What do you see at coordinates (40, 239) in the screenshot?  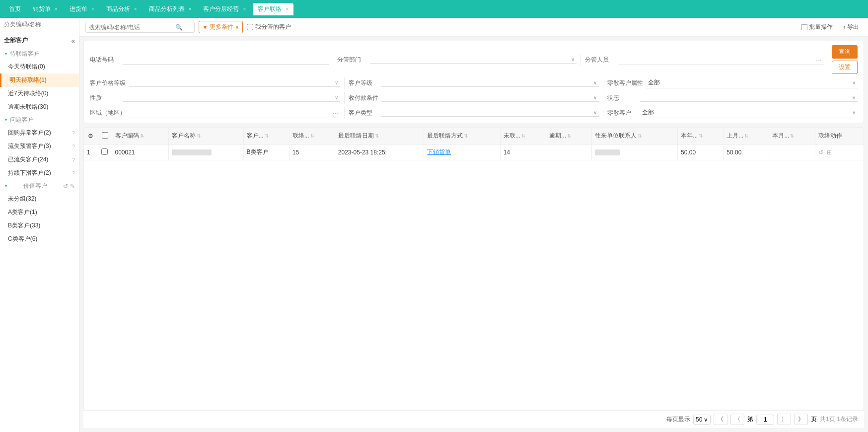 I see `sidebar-item-c-class: C类客户(6)` at bounding box center [40, 239].